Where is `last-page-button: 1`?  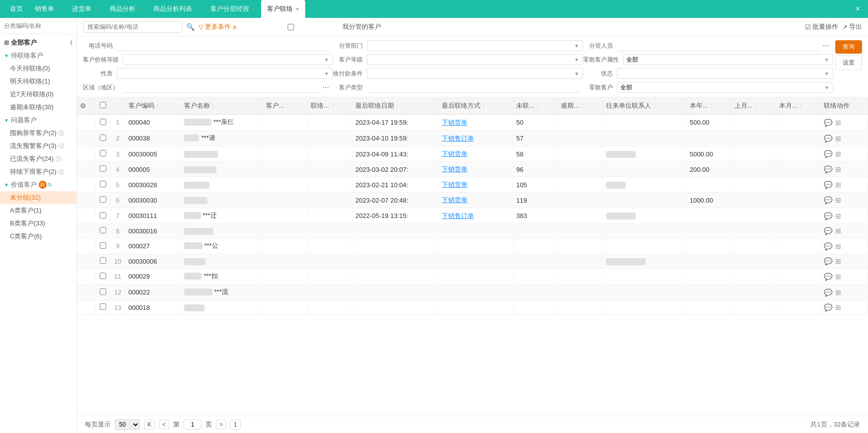 last-page-button: 1 is located at coordinates (235, 425).